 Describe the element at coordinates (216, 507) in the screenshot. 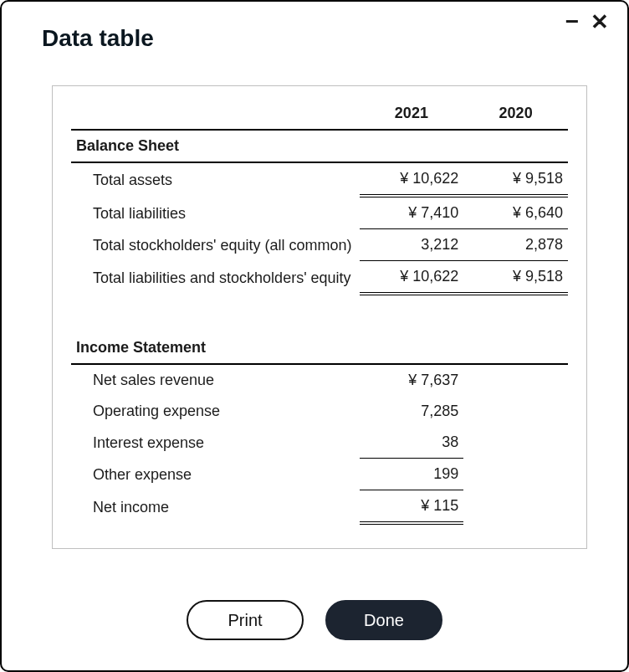

I see `row-label: Net income` at that location.